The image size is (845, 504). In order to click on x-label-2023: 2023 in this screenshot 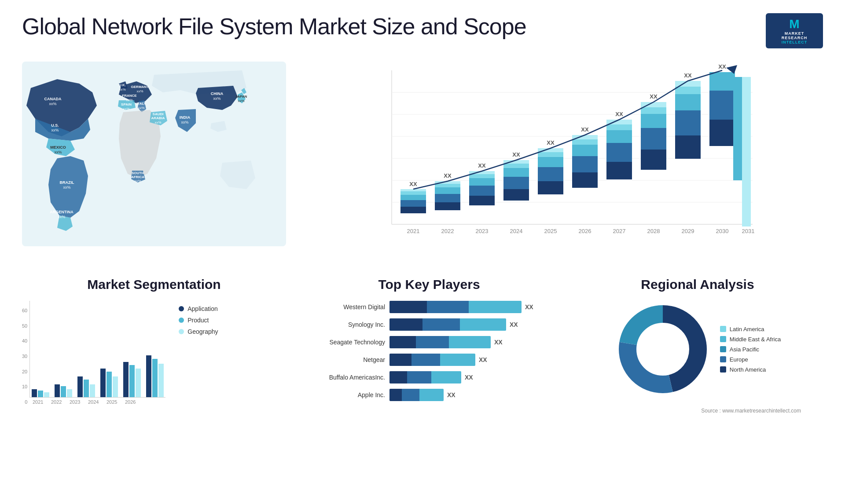, I will do `click(75, 402)`.